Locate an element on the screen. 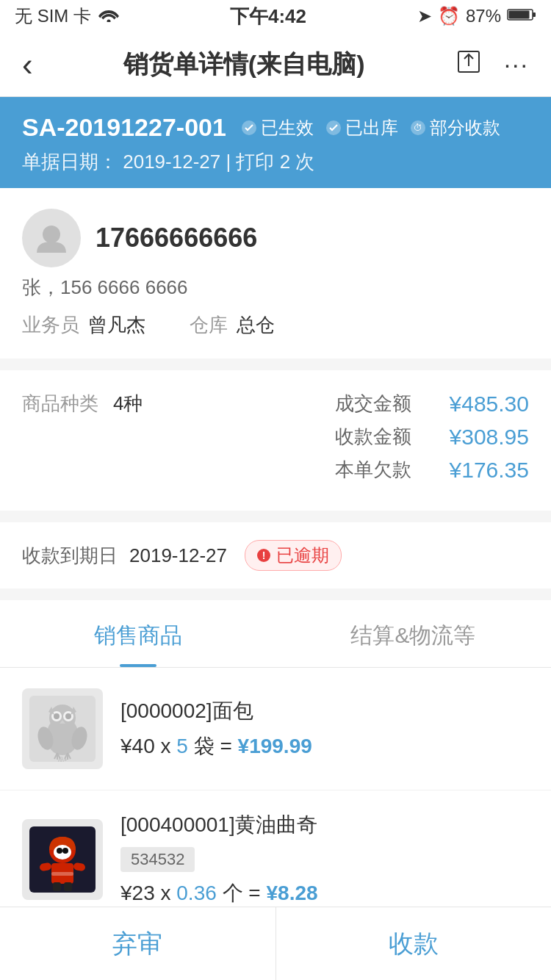 The image size is (551, 980). customer-details: 业务员 曾凡杰 仓库 总仓 is located at coordinates (276, 325).